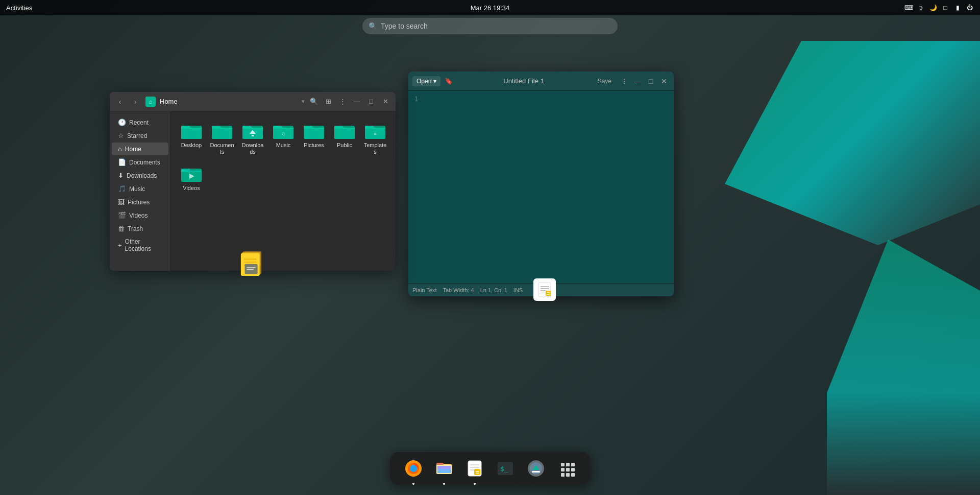  I want to click on sidebar-item-documents: 📄 Documents, so click(140, 162).